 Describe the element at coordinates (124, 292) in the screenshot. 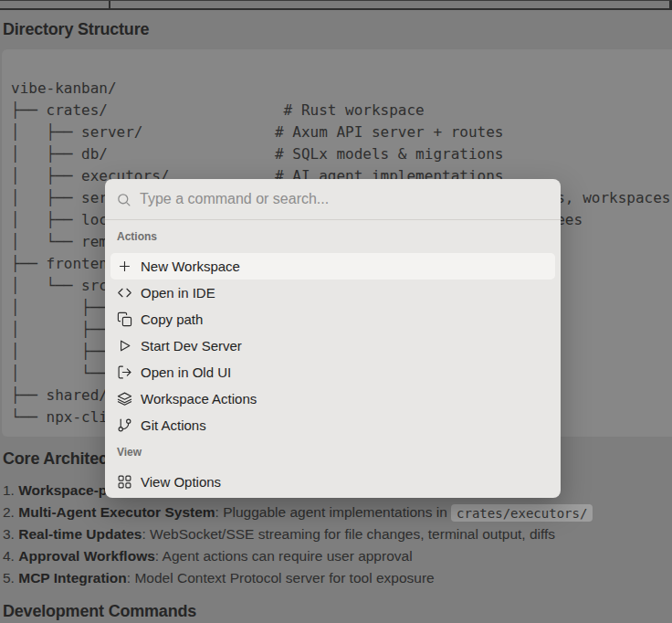

I see `code-icon` at that location.